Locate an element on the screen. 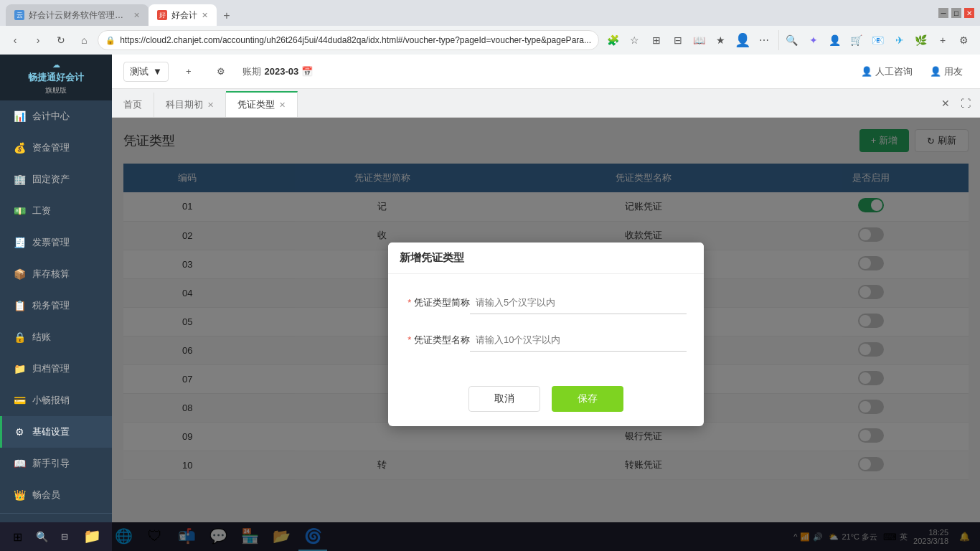  new-tab-button: + is located at coordinates (227, 16).